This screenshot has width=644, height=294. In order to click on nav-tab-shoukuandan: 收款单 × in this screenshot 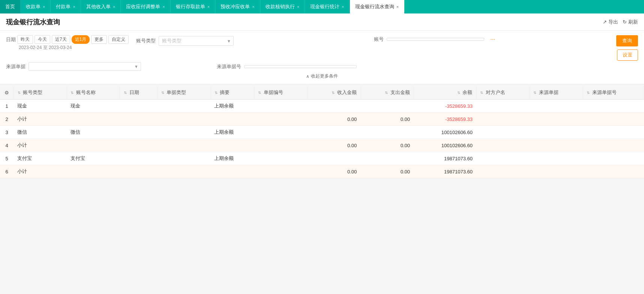, I will do `click(36, 7)`.